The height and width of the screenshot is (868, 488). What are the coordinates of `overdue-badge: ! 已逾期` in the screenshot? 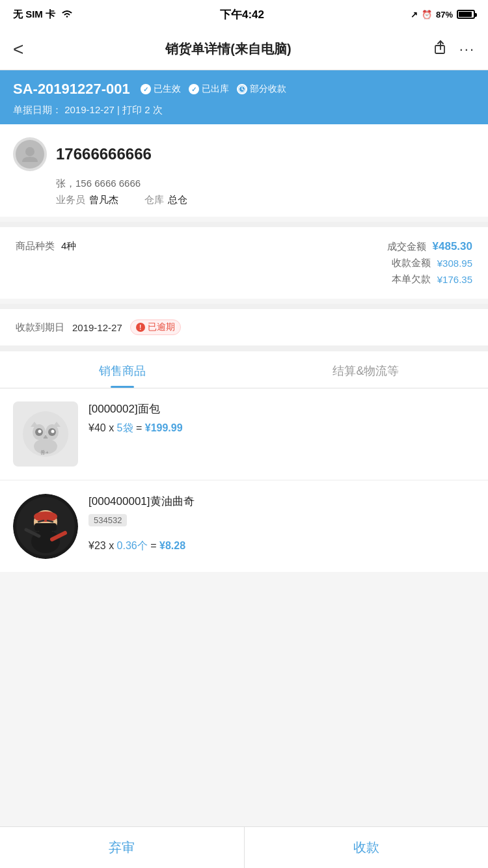 It's located at (156, 327).